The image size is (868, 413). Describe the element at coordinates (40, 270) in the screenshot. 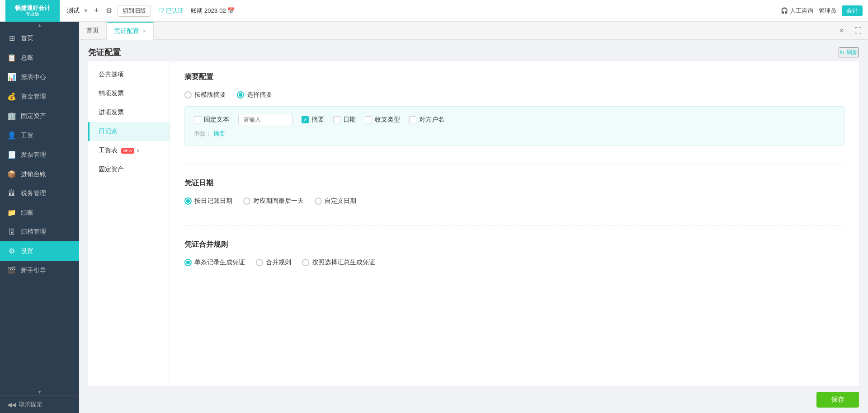

I see `sidebar-item-guide: 🎬 新手引导` at that location.